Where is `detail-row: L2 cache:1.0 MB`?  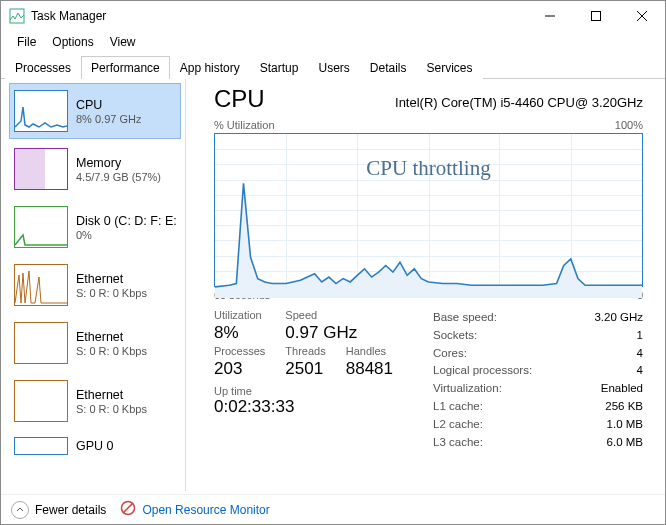 detail-row: L2 cache:1.0 MB is located at coordinates (538, 425).